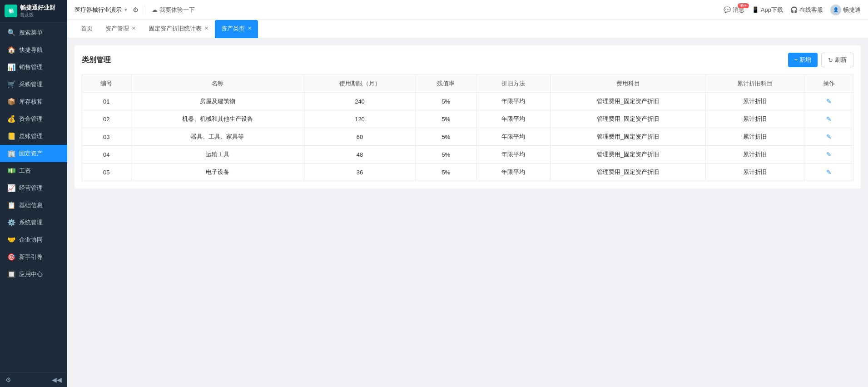 The height and width of the screenshot is (387, 868). What do you see at coordinates (236, 29) in the screenshot?
I see `tab-asset-type: 资产类型✕` at bounding box center [236, 29].